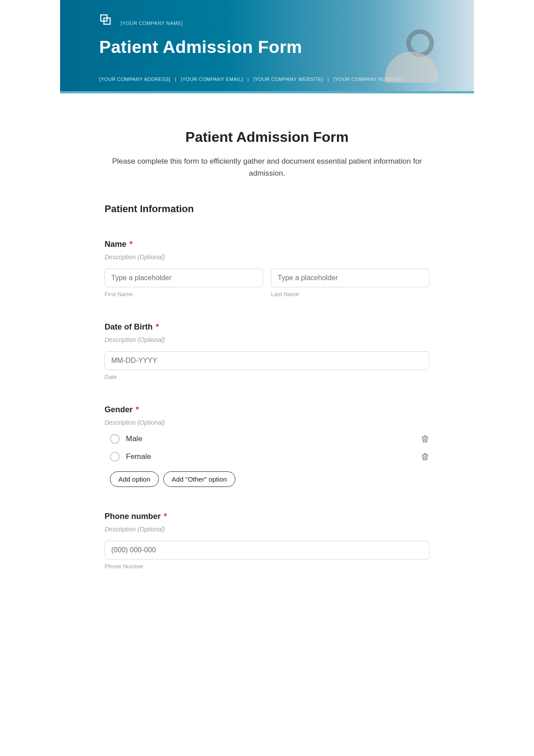 The height and width of the screenshot is (756, 534). I want to click on last-name-sublabel: Last Name, so click(350, 294).